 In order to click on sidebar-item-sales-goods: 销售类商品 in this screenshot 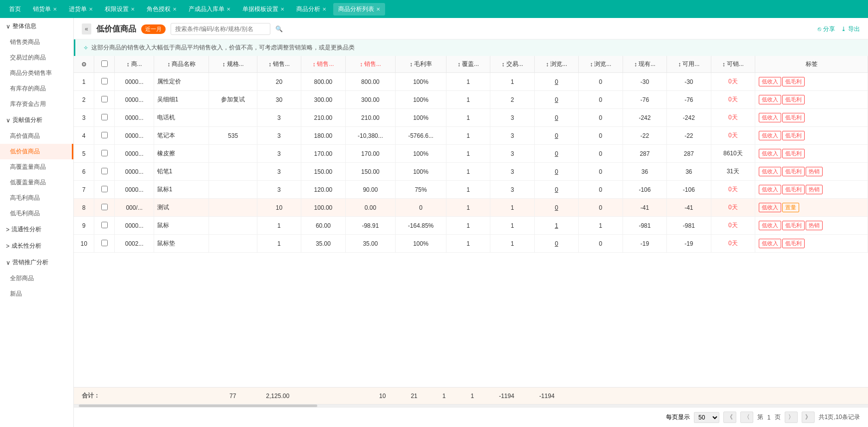, I will do `click(37, 42)`.